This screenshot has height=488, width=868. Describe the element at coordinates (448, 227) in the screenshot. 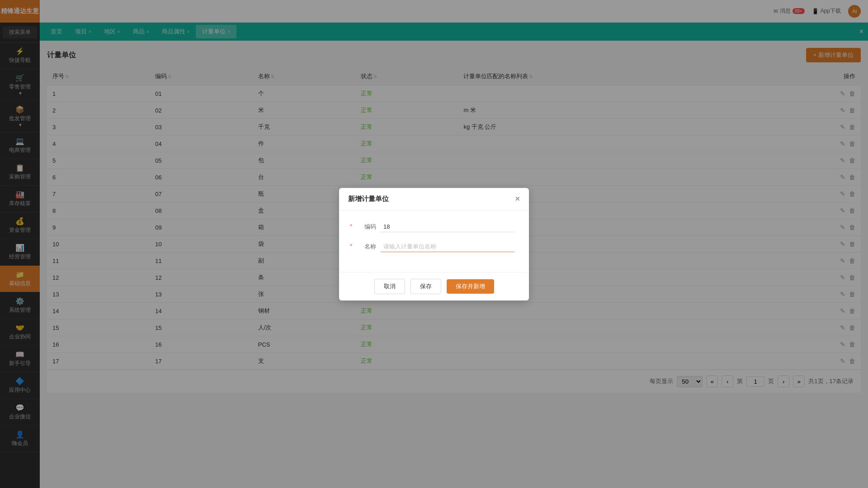

I see `code-input` at that location.